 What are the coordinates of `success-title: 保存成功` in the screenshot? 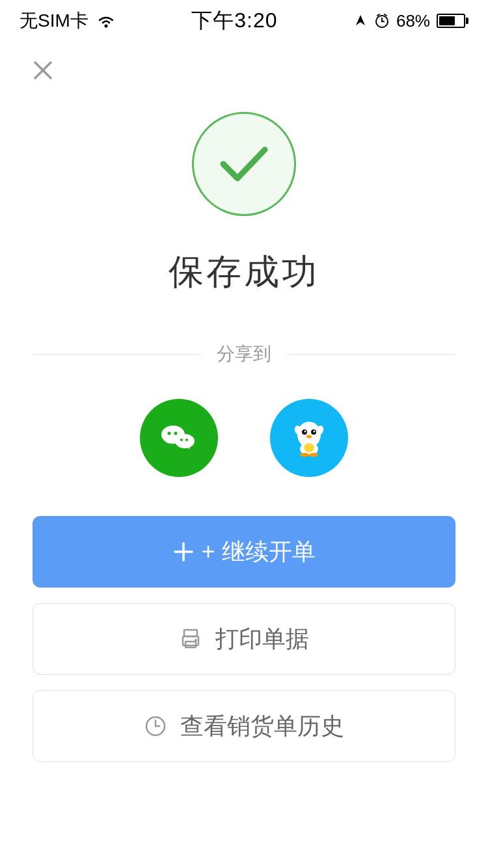 It's located at (244, 272).